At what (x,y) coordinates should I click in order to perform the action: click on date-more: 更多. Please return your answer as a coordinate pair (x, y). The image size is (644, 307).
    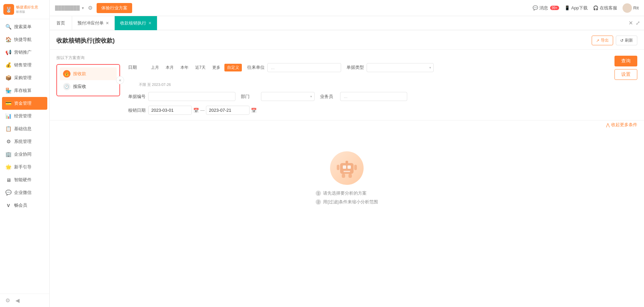
    Looking at the image, I should click on (216, 68).